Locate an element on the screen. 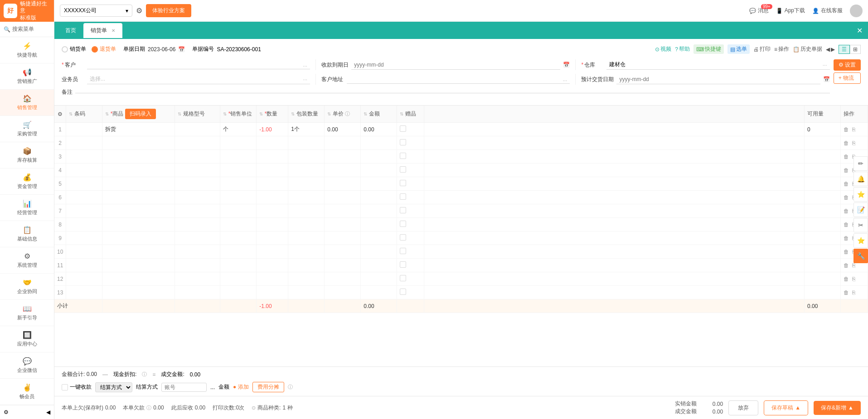 This screenshot has height=419, width=868. salesperson-input: 选择... ... is located at coordinates (199, 79).